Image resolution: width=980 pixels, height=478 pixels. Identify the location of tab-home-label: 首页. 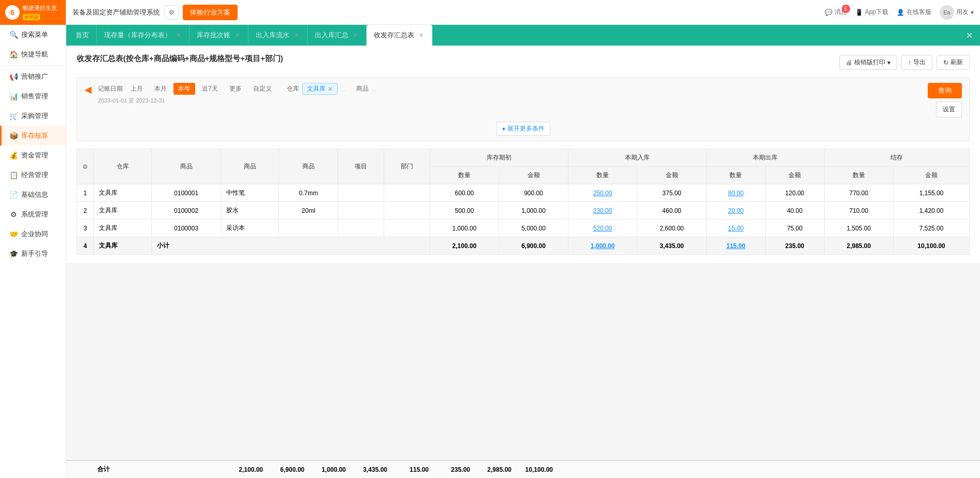
(82, 35).